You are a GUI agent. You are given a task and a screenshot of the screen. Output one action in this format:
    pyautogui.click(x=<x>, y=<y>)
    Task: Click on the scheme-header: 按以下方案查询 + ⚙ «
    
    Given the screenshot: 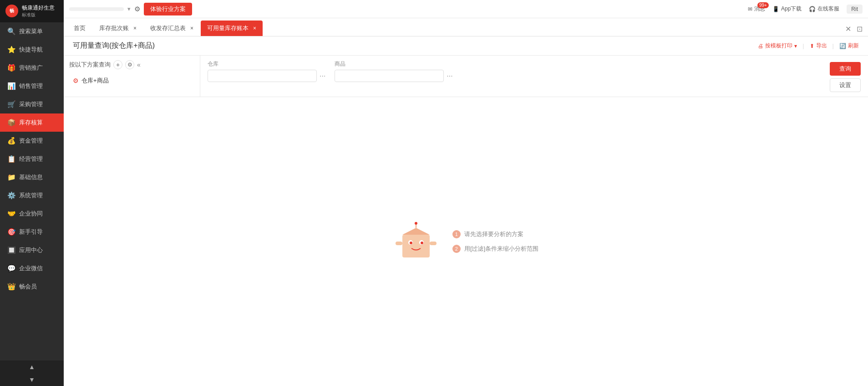 What is the action you would take?
    pyautogui.click(x=132, y=65)
    